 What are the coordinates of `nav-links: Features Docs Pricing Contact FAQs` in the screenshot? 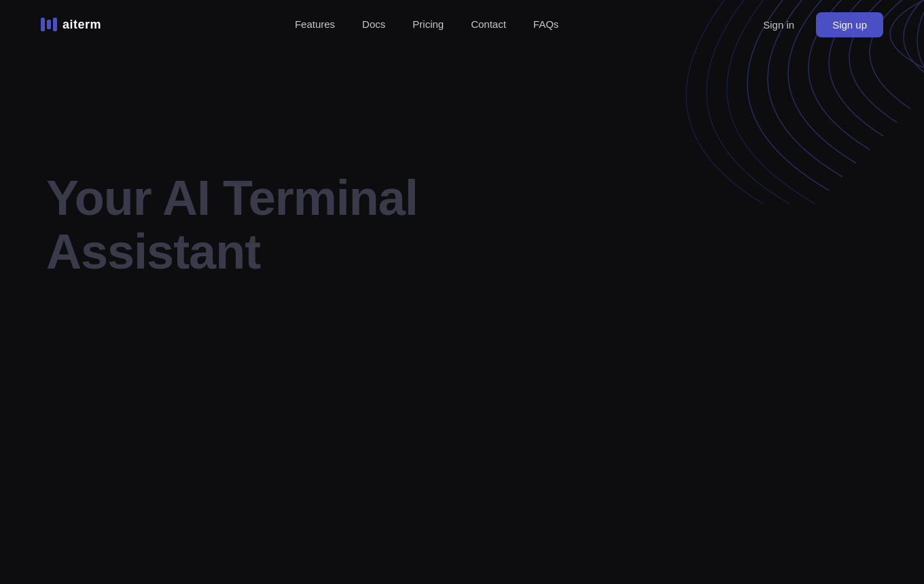 It's located at (427, 24).